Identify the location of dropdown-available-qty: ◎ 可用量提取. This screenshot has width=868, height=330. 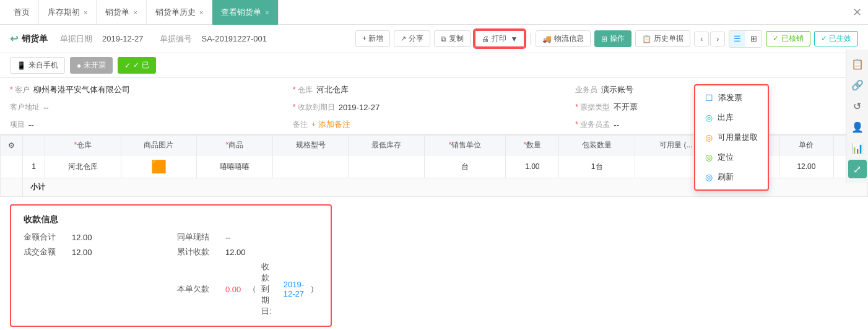
(732, 137).